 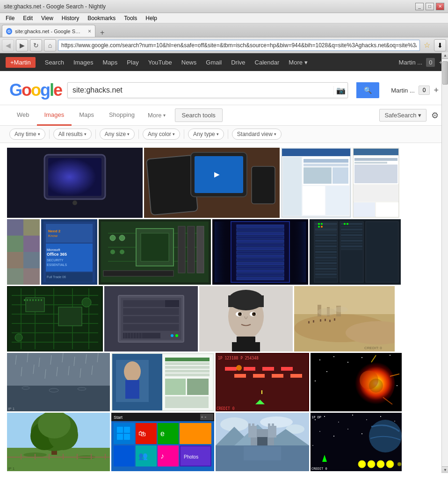 I want to click on toolbar-drive-link: Drive, so click(x=238, y=63).